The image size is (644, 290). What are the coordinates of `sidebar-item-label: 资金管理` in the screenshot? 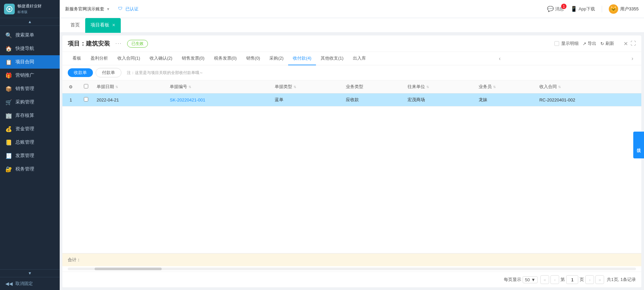 It's located at (25, 129).